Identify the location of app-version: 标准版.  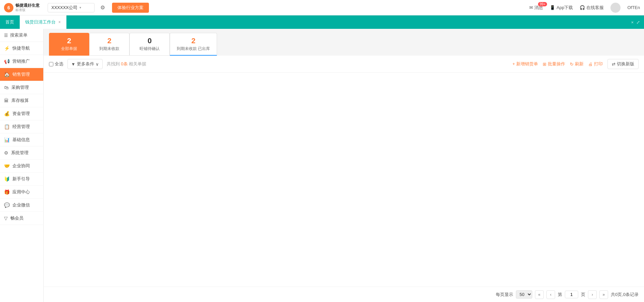
(28, 10).